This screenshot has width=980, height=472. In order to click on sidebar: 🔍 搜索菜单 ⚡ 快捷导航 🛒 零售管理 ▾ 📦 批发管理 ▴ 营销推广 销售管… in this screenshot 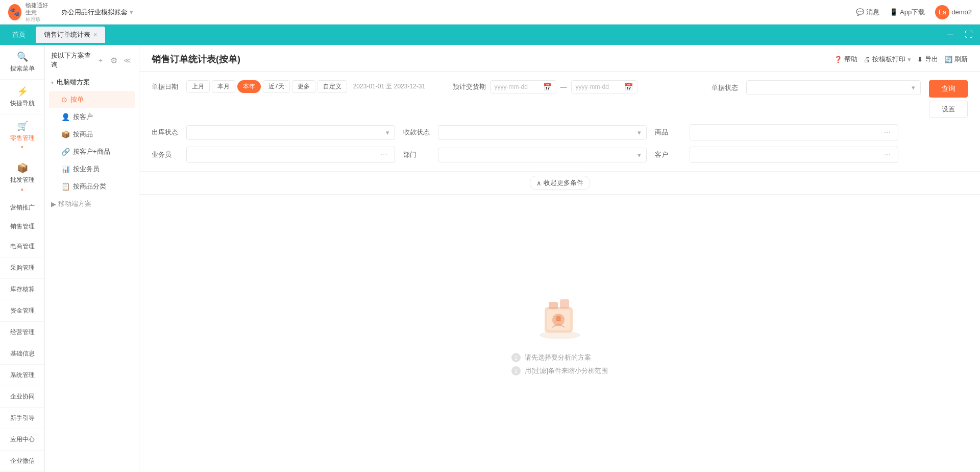, I will do `click(22, 258)`.